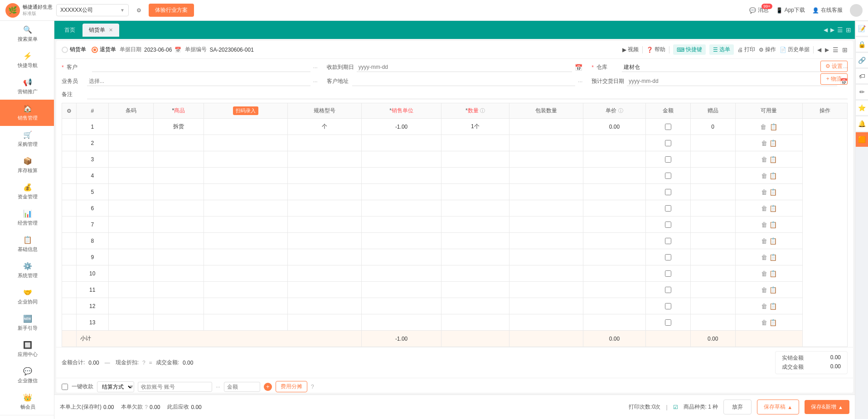  I want to click on customer-ellipsis: ···, so click(315, 67).